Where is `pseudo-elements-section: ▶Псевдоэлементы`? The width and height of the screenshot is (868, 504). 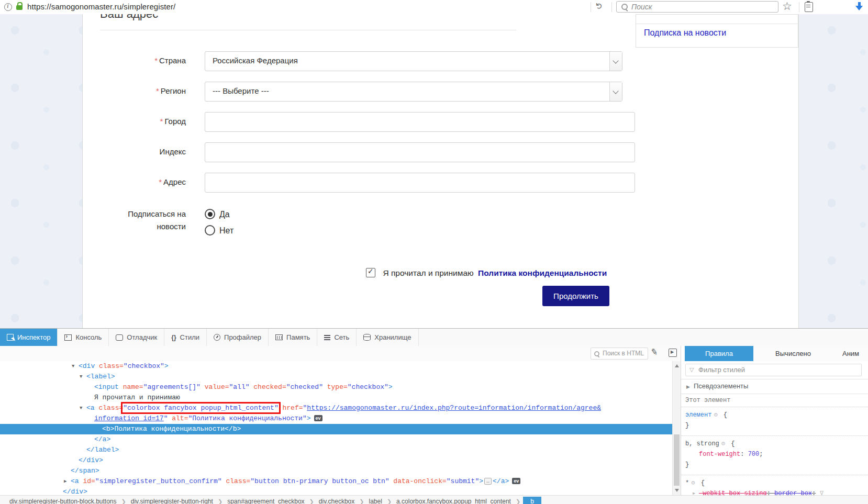 pseudo-elements-section: ▶Псевдоэлементы is located at coordinates (775, 386).